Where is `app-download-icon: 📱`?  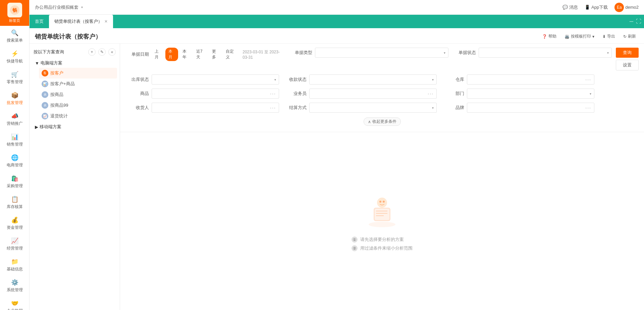 app-download-icon: 📱 is located at coordinates (587, 7).